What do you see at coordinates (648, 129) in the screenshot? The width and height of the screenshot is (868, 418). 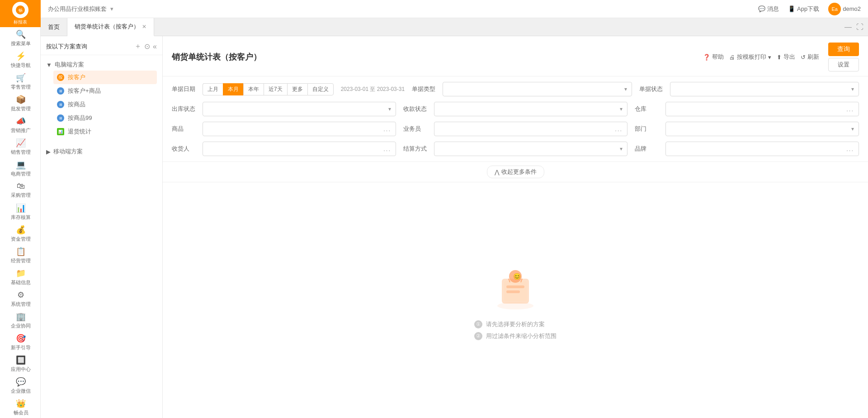 I see `department-label: 部门` at bounding box center [648, 129].